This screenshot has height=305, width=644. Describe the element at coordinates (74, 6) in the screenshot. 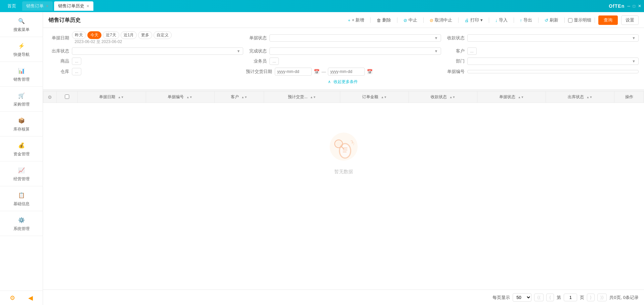

I see `tab-sales-order-history: 销售订单历史 ✕` at that location.